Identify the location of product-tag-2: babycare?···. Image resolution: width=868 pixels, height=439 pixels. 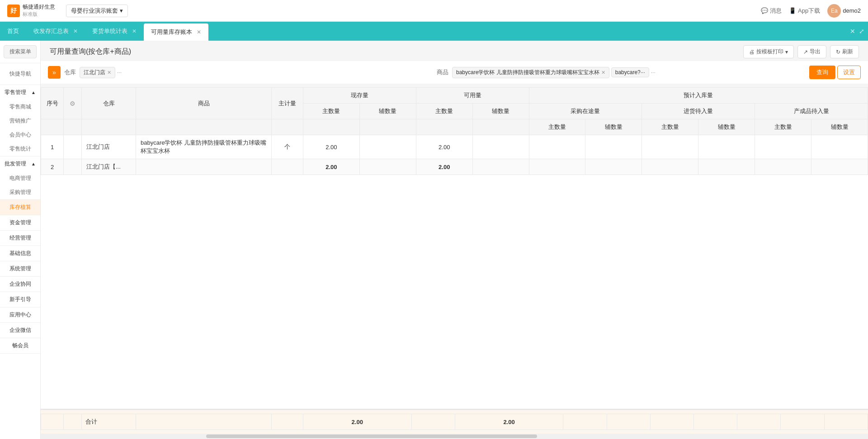
(630, 72).